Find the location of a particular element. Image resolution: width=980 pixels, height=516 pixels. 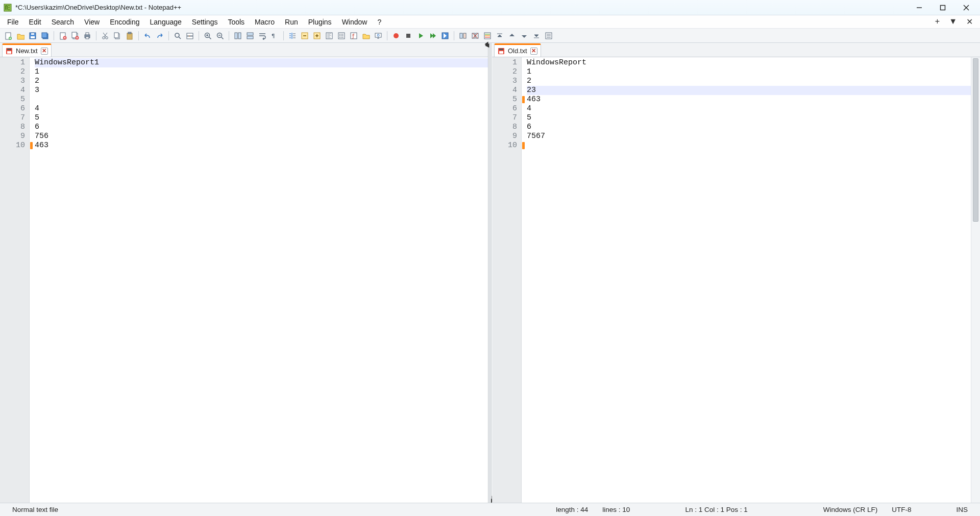

sync-h-icon is located at coordinates (250, 36).